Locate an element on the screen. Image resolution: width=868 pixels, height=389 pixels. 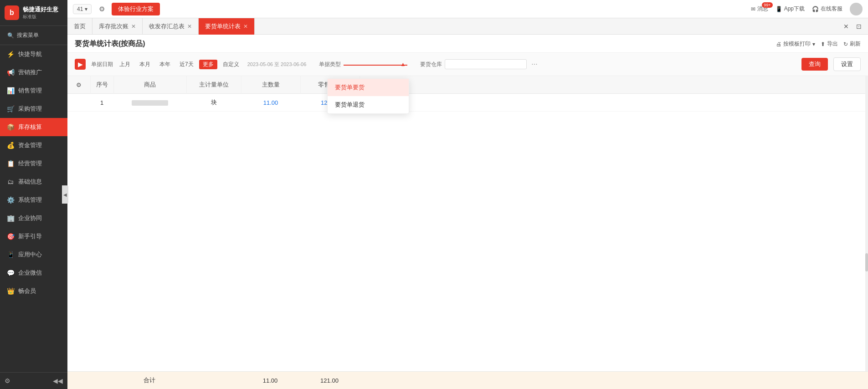
table-settings-icon: ⚙ is located at coordinates (79, 85).